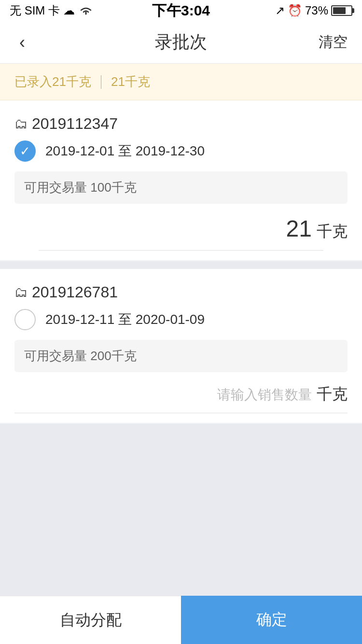 This screenshot has height=644, width=362. Describe the element at coordinates (342, 11) in the screenshot. I see `battery-icon` at that location.